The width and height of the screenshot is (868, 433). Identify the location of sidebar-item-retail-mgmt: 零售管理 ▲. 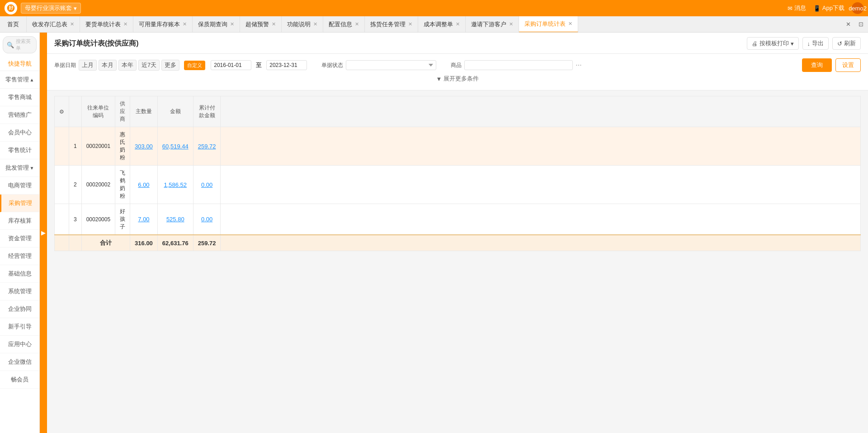
(20, 80).